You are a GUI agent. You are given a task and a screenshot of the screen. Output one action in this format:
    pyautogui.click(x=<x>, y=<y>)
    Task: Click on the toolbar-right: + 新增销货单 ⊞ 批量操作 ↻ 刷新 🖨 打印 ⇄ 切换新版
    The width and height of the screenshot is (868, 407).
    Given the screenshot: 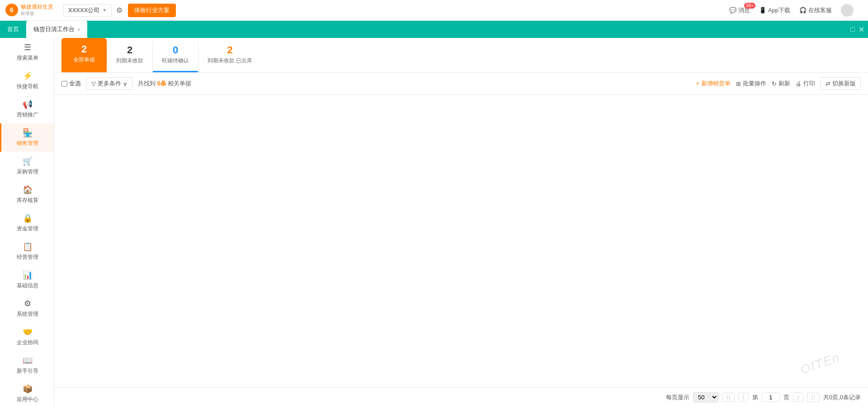 What is the action you would take?
    pyautogui.click(x=778, y=84)
    